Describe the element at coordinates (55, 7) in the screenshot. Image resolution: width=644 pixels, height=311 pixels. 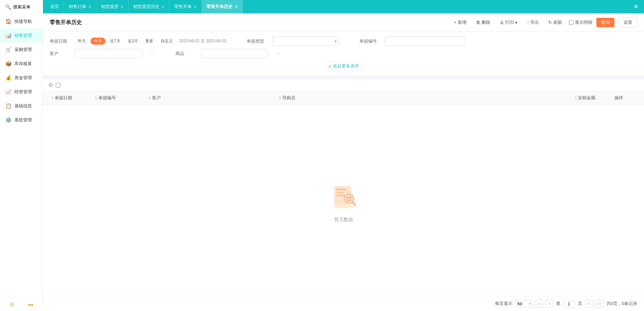
I see `tab-home: 首页` at that location.